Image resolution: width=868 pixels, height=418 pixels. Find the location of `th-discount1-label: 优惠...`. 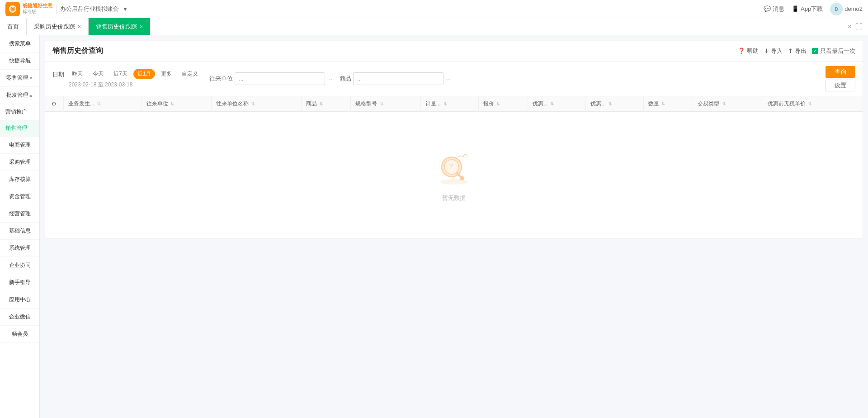

th-discount1-label: 优惠... is located at coordinates (540, 104).